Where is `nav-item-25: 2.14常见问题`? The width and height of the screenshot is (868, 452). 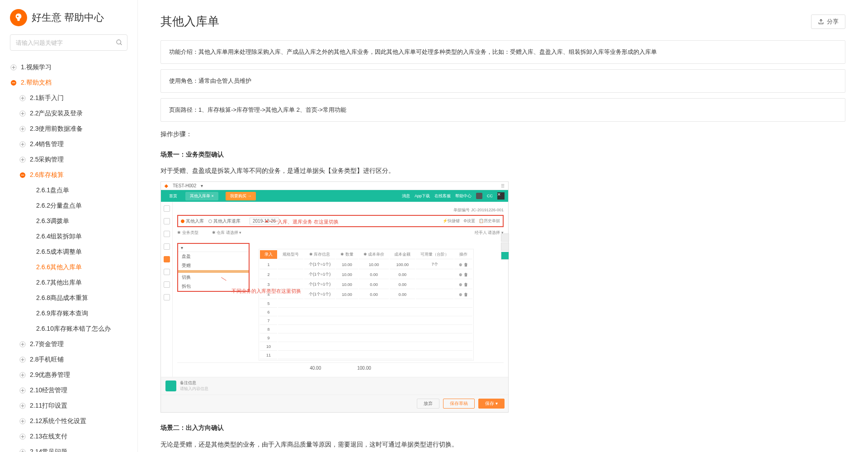 nav-item-25: 2.14常见问题 is located at coordinates (69, 448).